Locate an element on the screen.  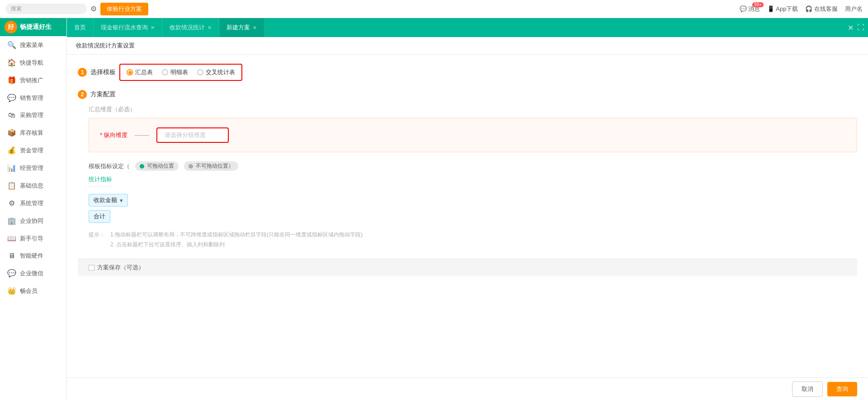
option-cross: 交叉统计表 is located at coordinates (216, 72).